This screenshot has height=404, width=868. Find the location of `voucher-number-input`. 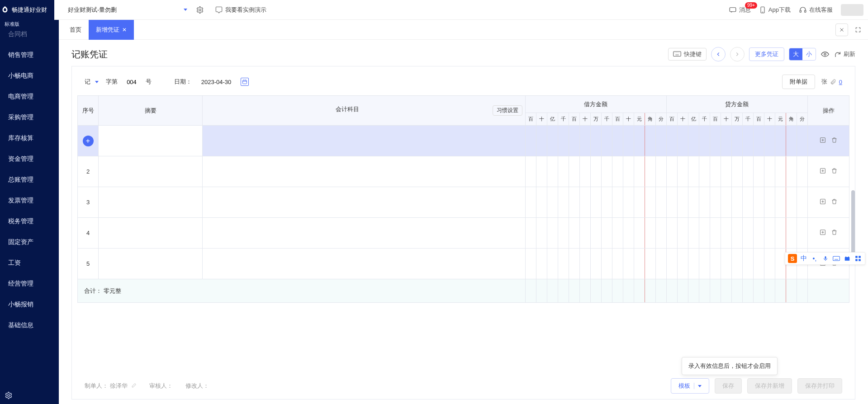

voucher-number-input is located at coordinates (132, 82).